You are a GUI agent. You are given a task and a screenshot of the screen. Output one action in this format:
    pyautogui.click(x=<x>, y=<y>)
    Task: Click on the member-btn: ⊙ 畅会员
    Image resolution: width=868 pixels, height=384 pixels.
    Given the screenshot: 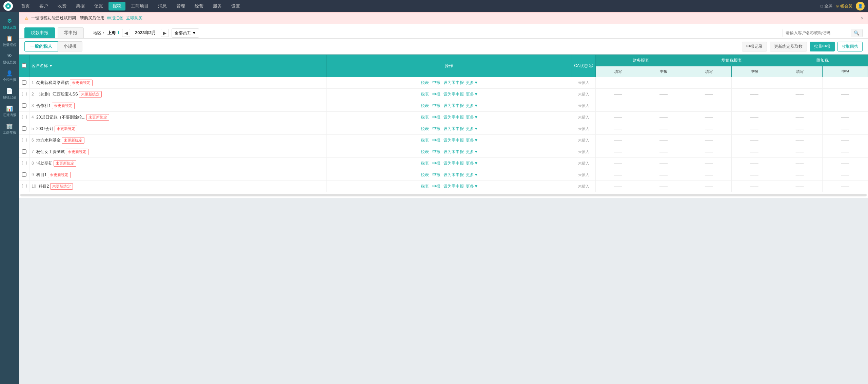 What is the action you would take?
    pyautogui.click(x=844, y=6)
    